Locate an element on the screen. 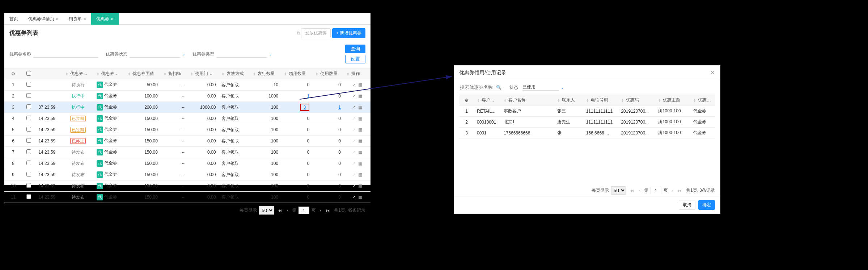  used-link: 1 is located at coordinates (339, 107).